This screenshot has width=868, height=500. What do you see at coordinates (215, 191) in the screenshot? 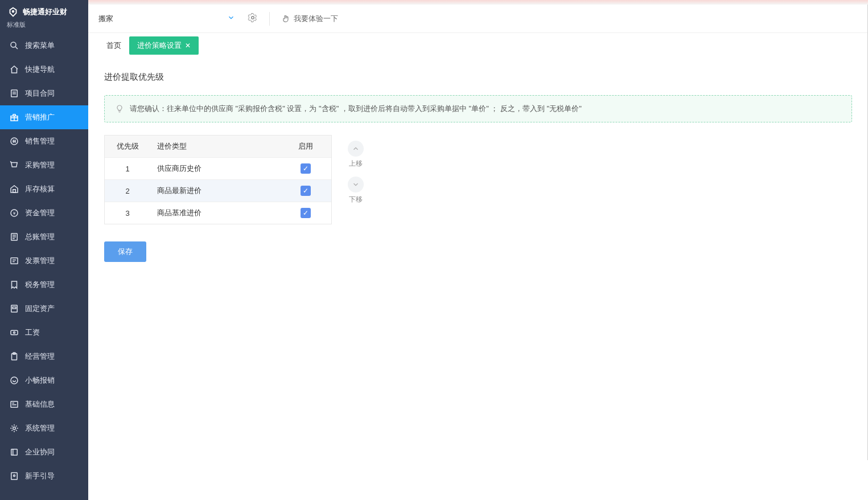
I see `cell-type: 商品最新进价` at bounding box center [215, 191].